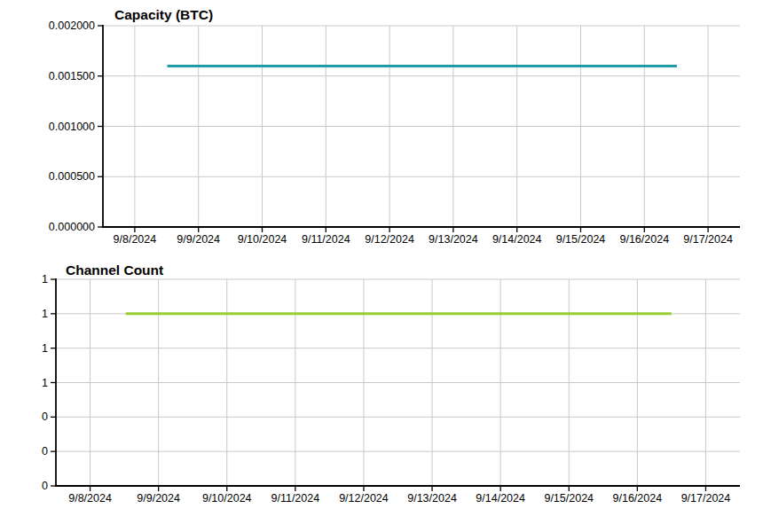 This screenshot has height=532, width=763. What do you see at coordinates (72, 76) in the screenshot?
I see `y-tick-label: 0.001500` at bounding box center [72, 76].